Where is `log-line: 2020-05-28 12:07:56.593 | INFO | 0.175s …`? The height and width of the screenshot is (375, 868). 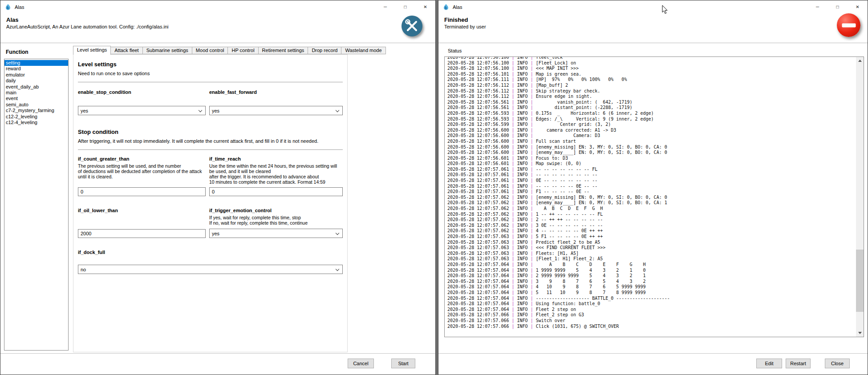 log-line: 2020-05-28 12:07:56.593 | INFO | 0.175s … is located at coordinates (655, 114).